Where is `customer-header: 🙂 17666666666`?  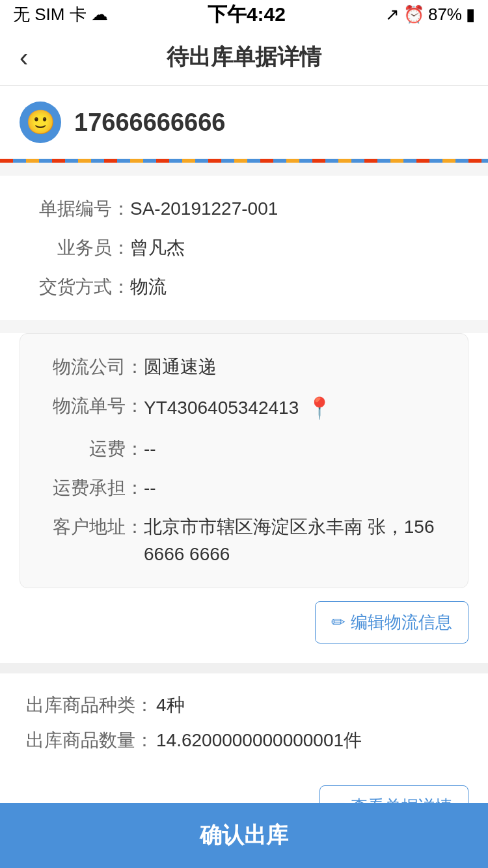 customer-header: 🙂 17666666666 is located at coordinates (244, 122).